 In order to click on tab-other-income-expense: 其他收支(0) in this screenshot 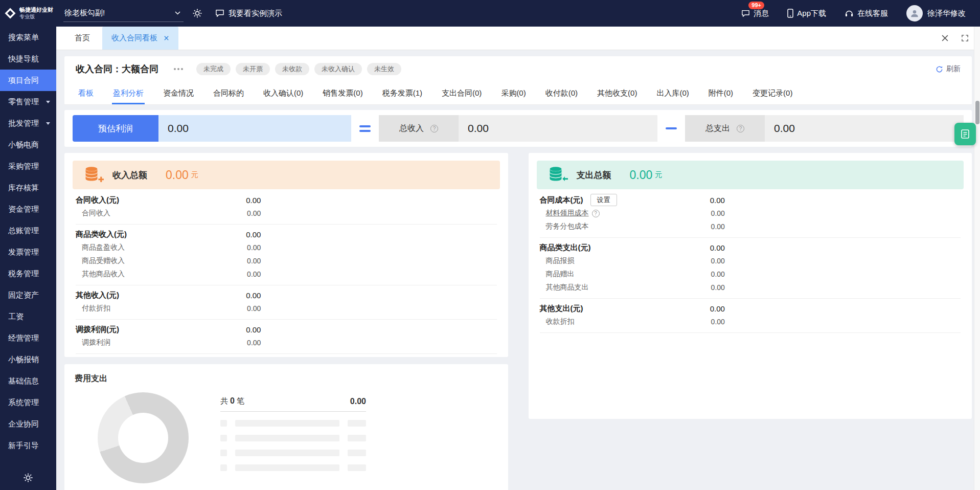, I will do `click(617, 93)`.